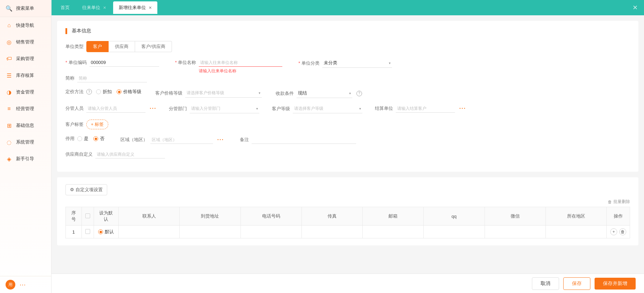  What do you see at coordinates (614, 232) in the screenshot?
I see `row-add-btn: +` at bounding box center [614, 232].